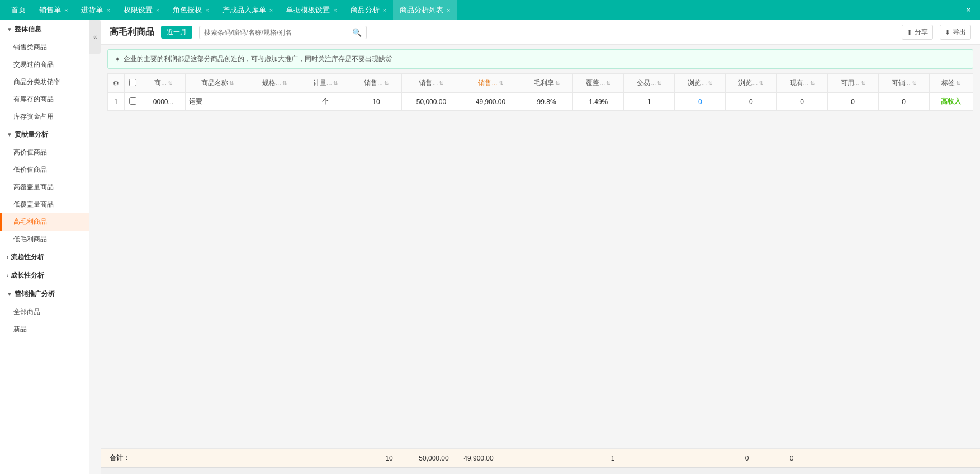  What do you see at coordinates (133, 101) in the screenshot?
I see `row-checkbox` at bounding box center [133, 101].